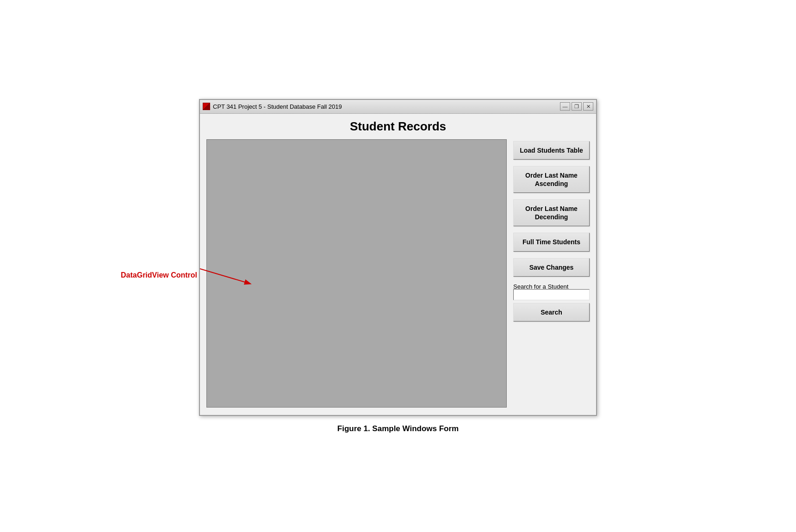 This screenshot has height=532, width=796. What do you see at coordinates (206, 106) in the screenshot?
I see `app-icon` at bounding box center [206, 106].